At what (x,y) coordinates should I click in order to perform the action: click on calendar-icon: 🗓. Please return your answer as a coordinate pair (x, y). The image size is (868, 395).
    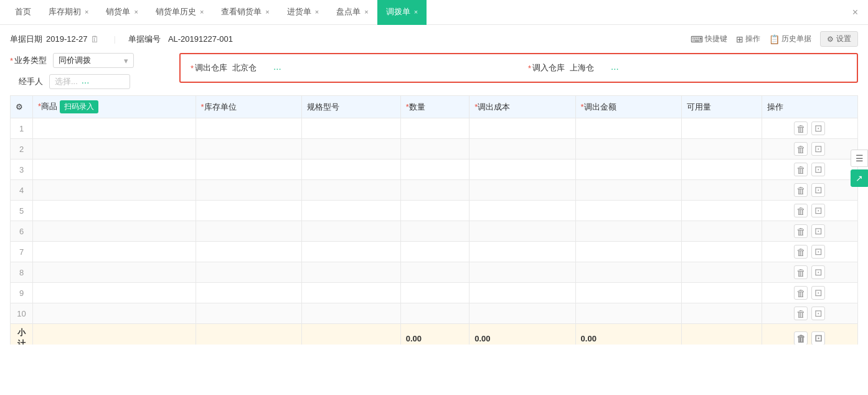
    Looking at the image, I should click on (95, 39).